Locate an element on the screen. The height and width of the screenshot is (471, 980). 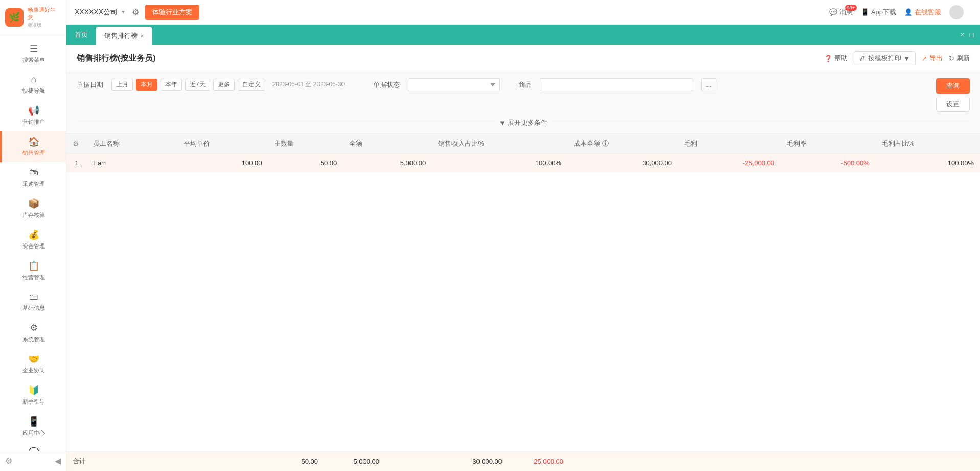
page-actions: ❓ 帮助 🖨 按模板打印 ▼ ↗ 导出 ↻ 刷新 is located at coordinates (897, 58).